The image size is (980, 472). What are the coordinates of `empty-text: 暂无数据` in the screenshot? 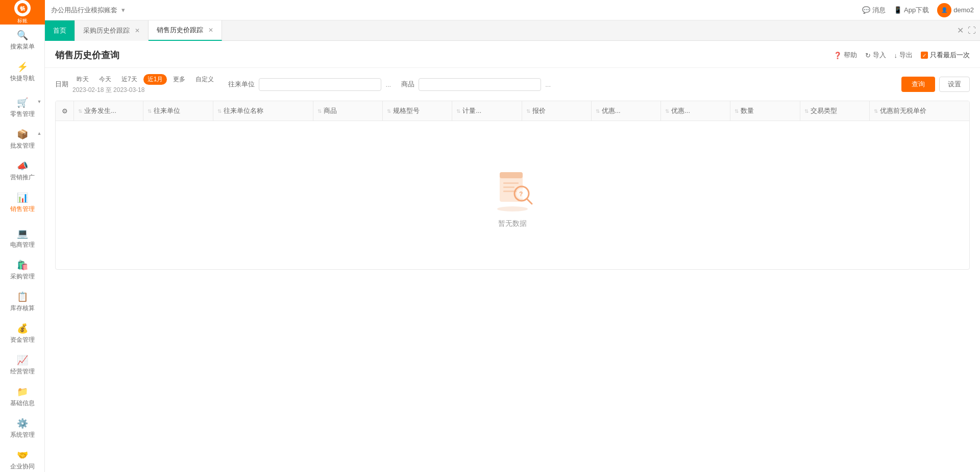 It's located at (512, 224).